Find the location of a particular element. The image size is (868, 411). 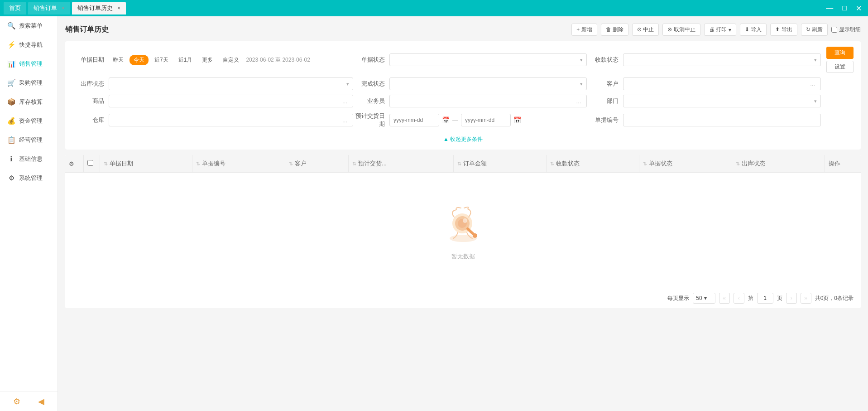

sort-amount-icon: ⇅ is located at coordinates (459, 164).